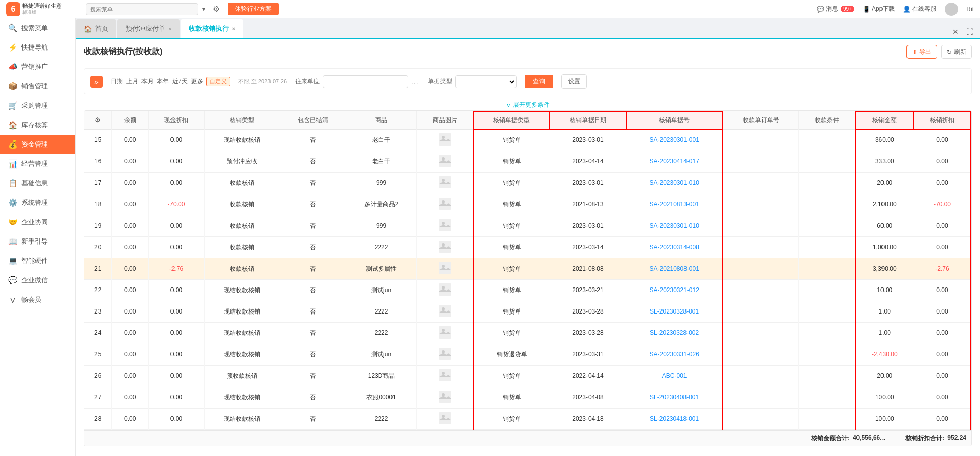 Image resolution: width=980 pixels, height=456 pixels. I want to click on export-btn: ⬆ 导出, so click(922, 52).